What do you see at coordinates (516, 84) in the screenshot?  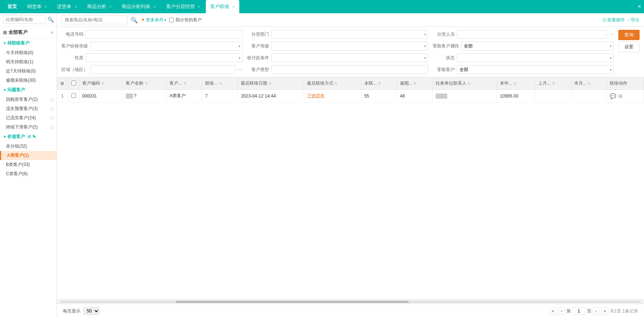 I see `col-this-year: 本年... ⇅` at bounding box center [516, 84].